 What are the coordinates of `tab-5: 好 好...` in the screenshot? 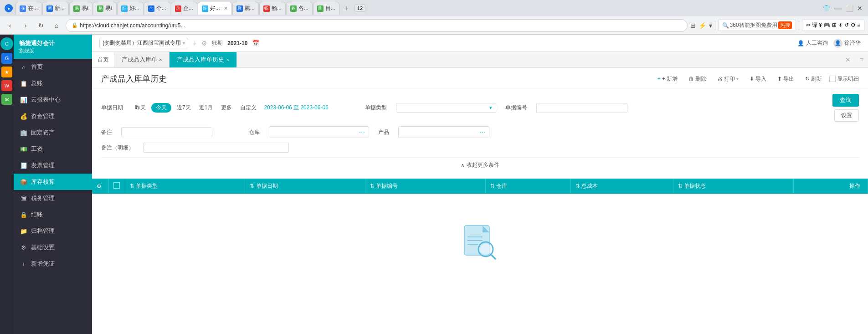 It's located at (130, 8).